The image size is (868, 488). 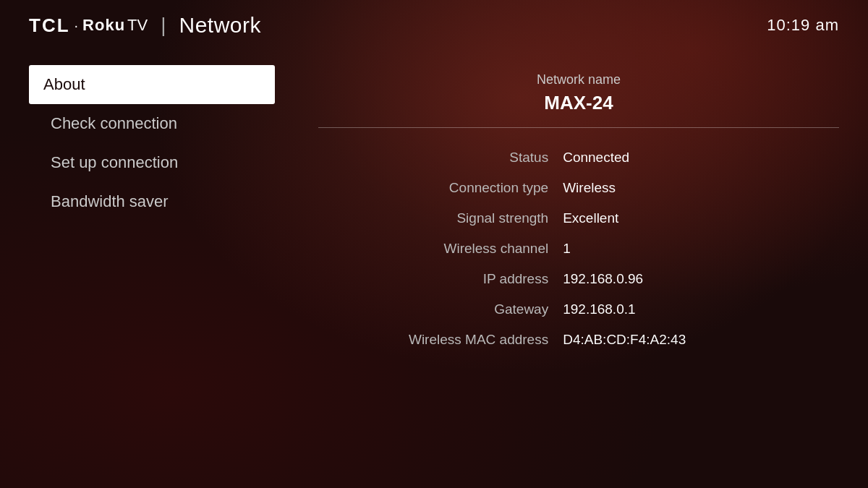 I want to click on info-label: Wireless MAC address, so click(x=433, y=340).